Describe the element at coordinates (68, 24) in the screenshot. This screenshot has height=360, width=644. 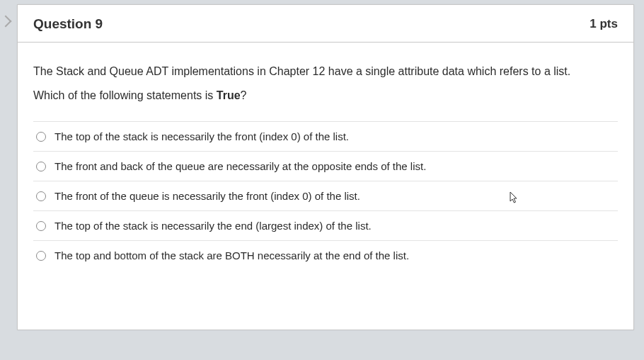
I see `question-title: Question 9` at that location.